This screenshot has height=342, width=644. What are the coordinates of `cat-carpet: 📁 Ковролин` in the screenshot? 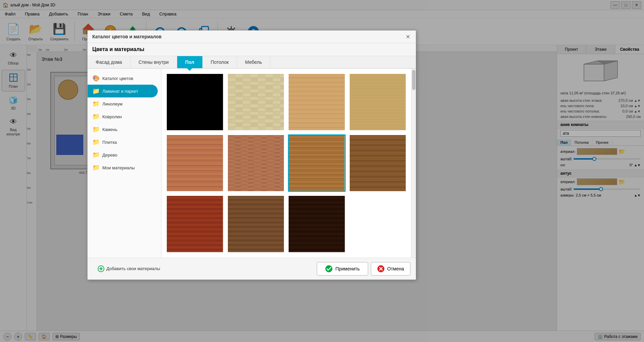 It's located at (124, 117).